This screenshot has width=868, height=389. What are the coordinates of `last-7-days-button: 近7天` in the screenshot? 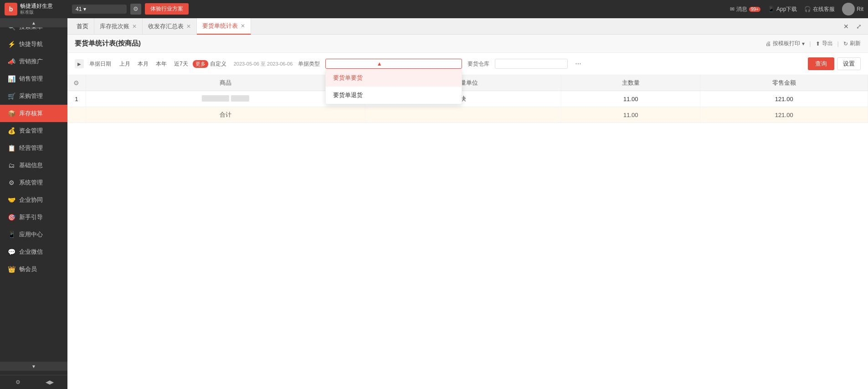 It's located at (181, 64).